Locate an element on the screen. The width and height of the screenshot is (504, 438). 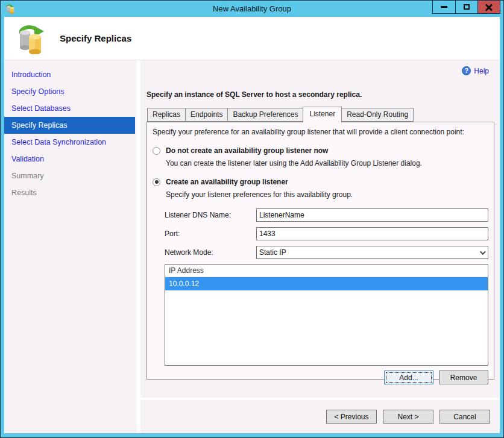
radio-no-listener is located at coordinates (157, 151).